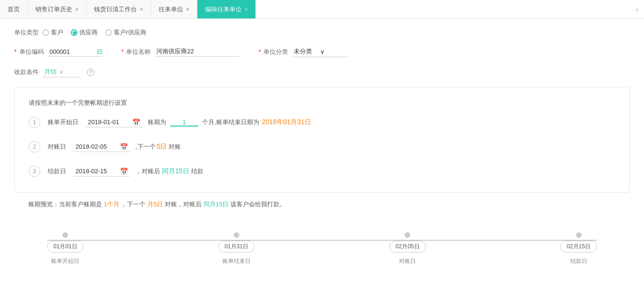 This screenshot has width=644, height=287. Describe the element at coordinates (216, 204) in the screenshot. I see `preview-part3: 同月15日` at that location.